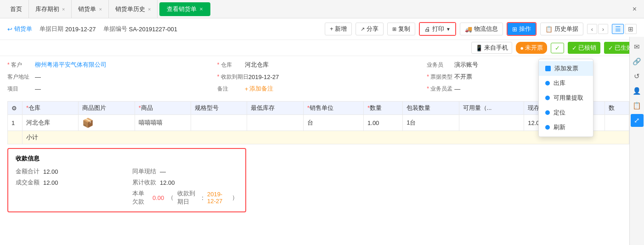  What do you see at coordinates (401, 29) in the screenshot?
I see `copy-button: ⊞ 复制` at bounding box center [401, 29].